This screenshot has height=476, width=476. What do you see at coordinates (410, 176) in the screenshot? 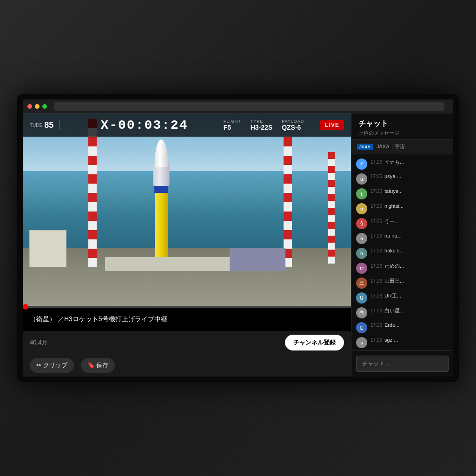
I see `chat-message-content: 17:26usya-...` at bounding box center [410, 176].